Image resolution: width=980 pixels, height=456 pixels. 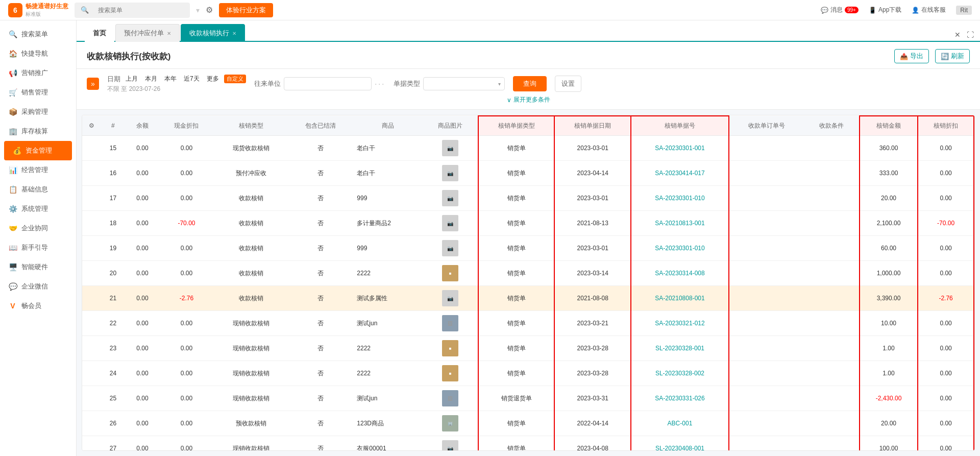 What do you see at coordinates (38, 54) in the screenshot?
I see `sidebar-item-quicknav: 🏠 快捷导航` at bounding box center [38, 54].